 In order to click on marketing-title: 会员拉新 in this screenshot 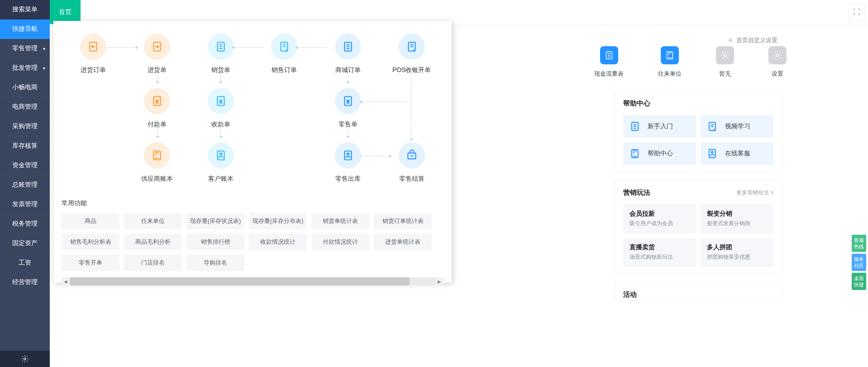, I will do `click(660, 214)`.